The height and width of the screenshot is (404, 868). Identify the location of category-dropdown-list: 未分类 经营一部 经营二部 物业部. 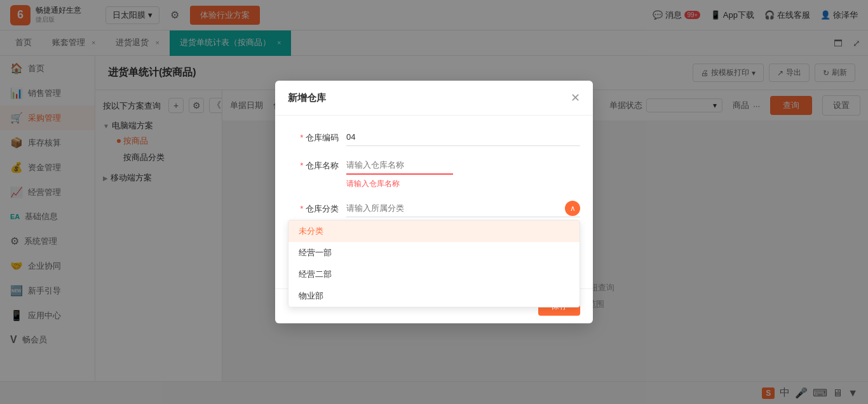
(434, 264).